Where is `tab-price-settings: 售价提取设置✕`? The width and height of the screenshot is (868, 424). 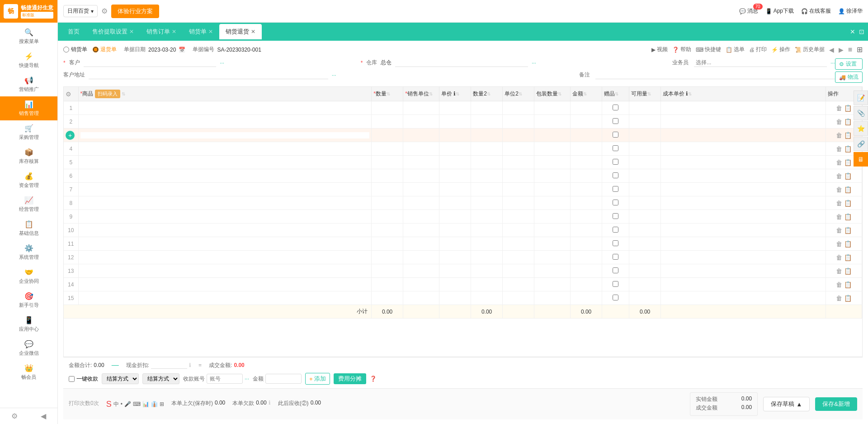
tab-price-settings: 售价提取设置✕ is located at coordinates (113, 32).